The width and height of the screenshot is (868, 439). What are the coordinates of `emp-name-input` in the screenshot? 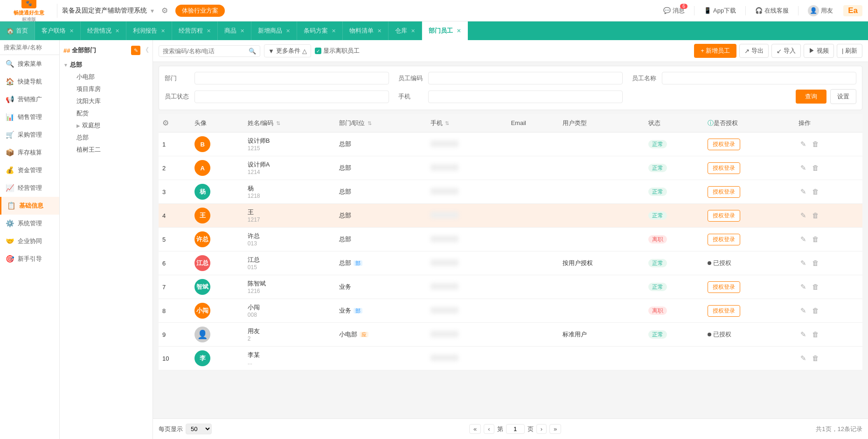 It's located at (759, 78).